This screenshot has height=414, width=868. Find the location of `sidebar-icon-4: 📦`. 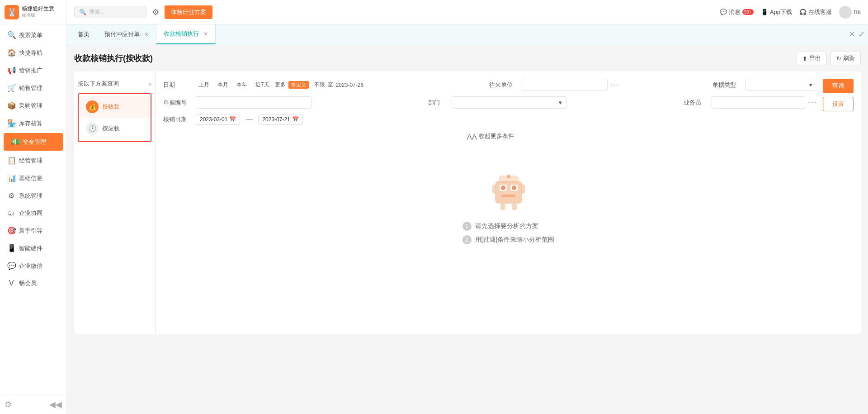

sidebar-icon-4: 📦 is located at coordinates (11, 106).